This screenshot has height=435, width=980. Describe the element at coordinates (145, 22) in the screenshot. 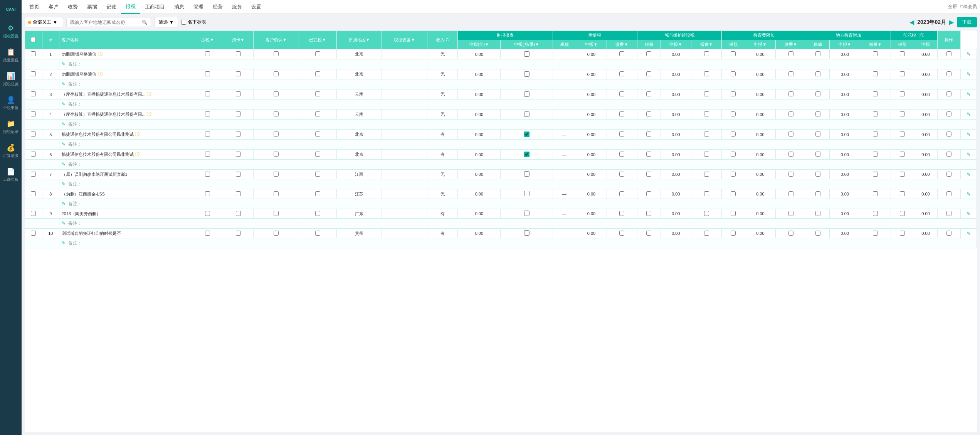

I see `search-icon: 🔍` at that location.